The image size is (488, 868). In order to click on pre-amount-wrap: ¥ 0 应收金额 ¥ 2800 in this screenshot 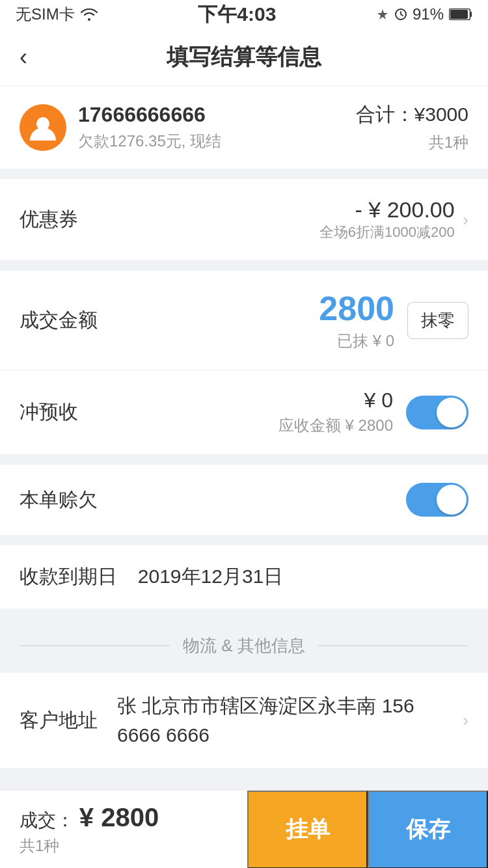, I will do `click(336, 413)`.